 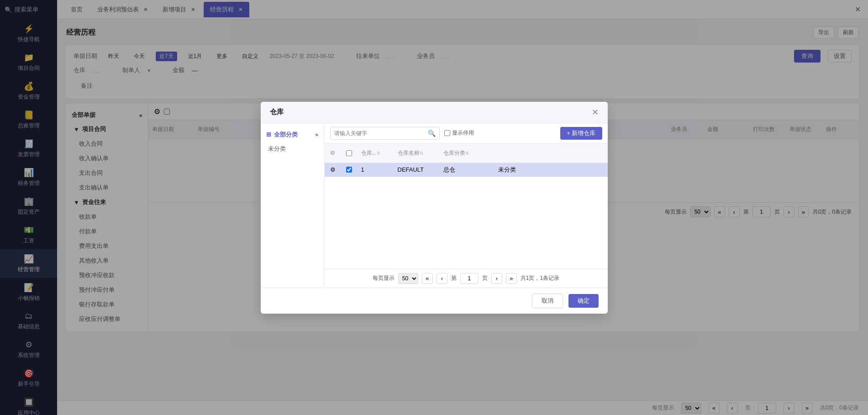 I want to click on modal-left-panel: ⊞ 全部分类 « 未分类, so click(x=293, y=205).